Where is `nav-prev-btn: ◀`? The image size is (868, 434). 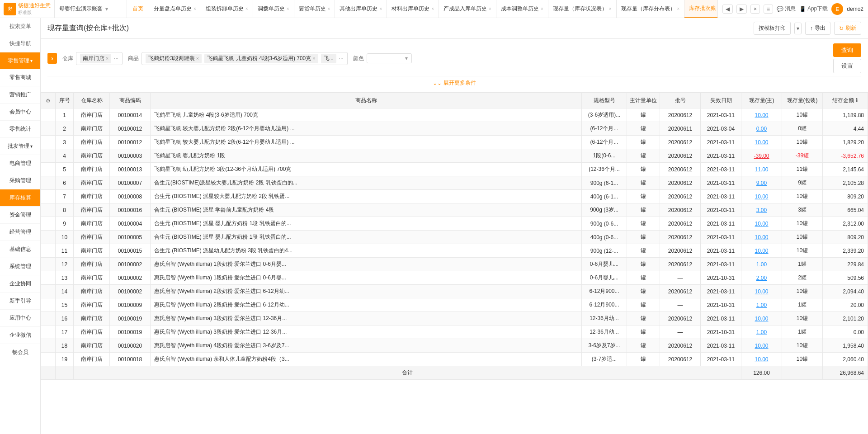
nav-prev-btn: ◀ is located at coordinates (728, 9).